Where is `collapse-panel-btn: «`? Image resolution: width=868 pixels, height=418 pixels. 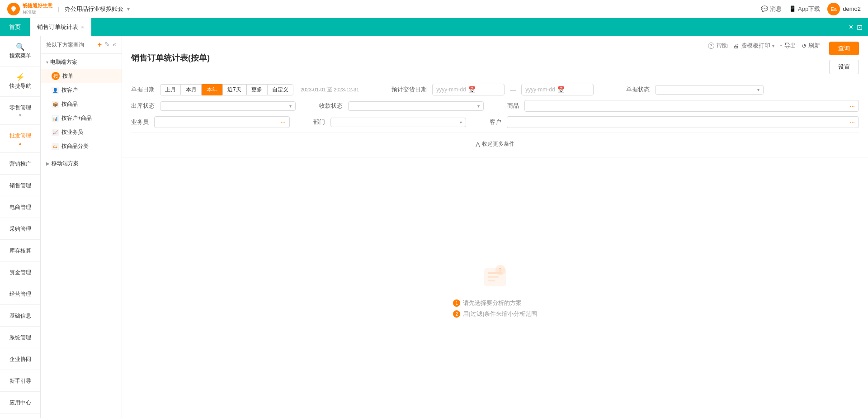
collapse-panel-btn: « is located at coordinates (114, 45).